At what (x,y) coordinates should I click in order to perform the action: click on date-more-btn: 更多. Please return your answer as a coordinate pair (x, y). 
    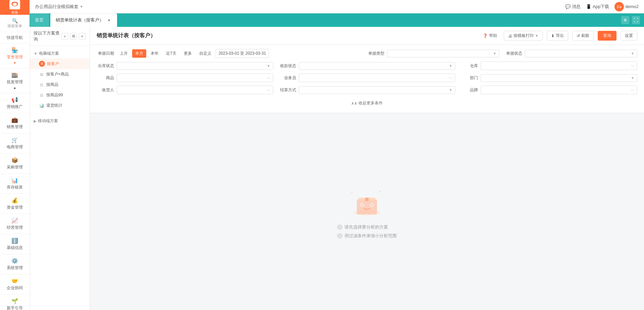
    Looking at the image, I should click on (188, 54).